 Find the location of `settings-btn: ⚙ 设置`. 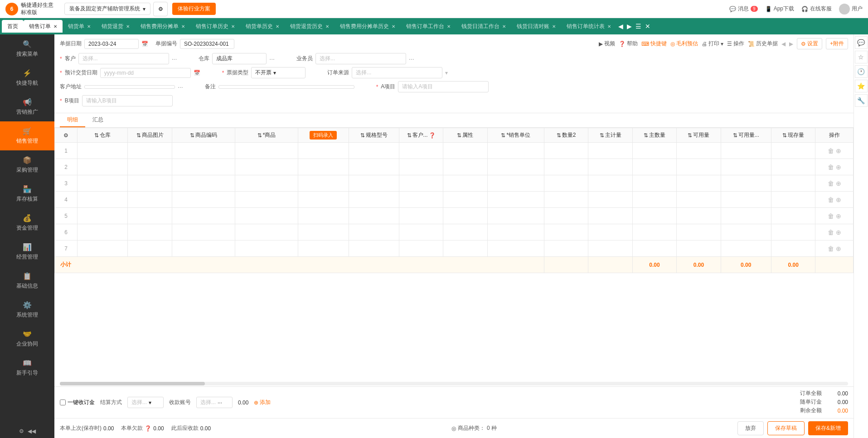

settings-btn: ⚙ 设置 is located at coordinates (810, 43).